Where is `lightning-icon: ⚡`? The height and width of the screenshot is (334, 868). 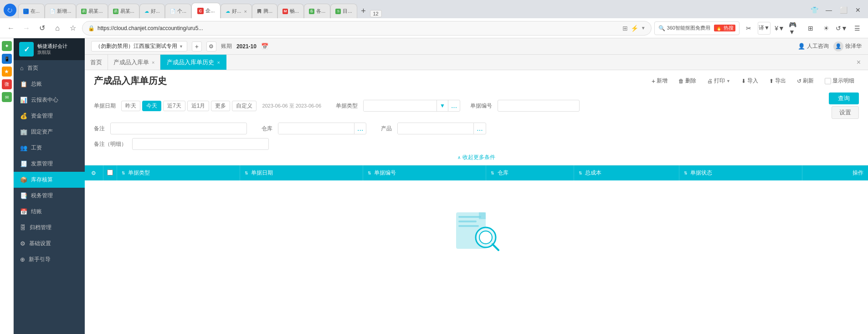 lightning-icon: ⚡ is located at coordinates (634, 28).